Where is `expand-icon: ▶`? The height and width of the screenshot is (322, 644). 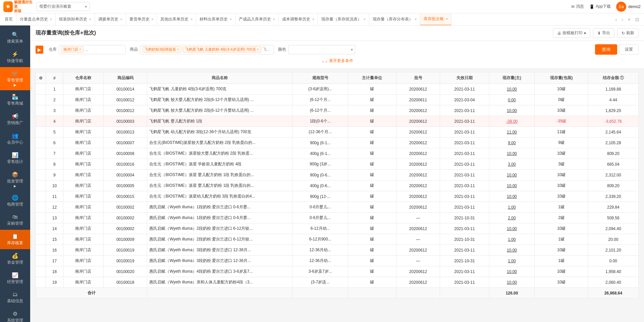 expand-icon: ▶ is located at coordinates (40, 50).